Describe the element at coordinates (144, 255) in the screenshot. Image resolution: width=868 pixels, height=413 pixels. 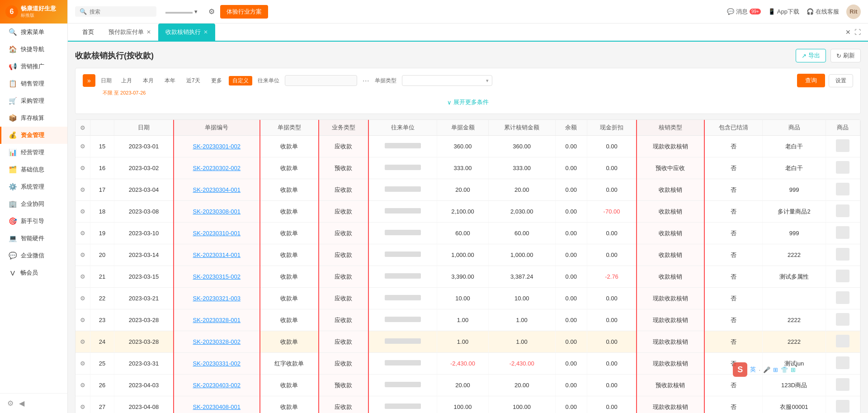
I see `row-date: 2023-03-14` at that location.